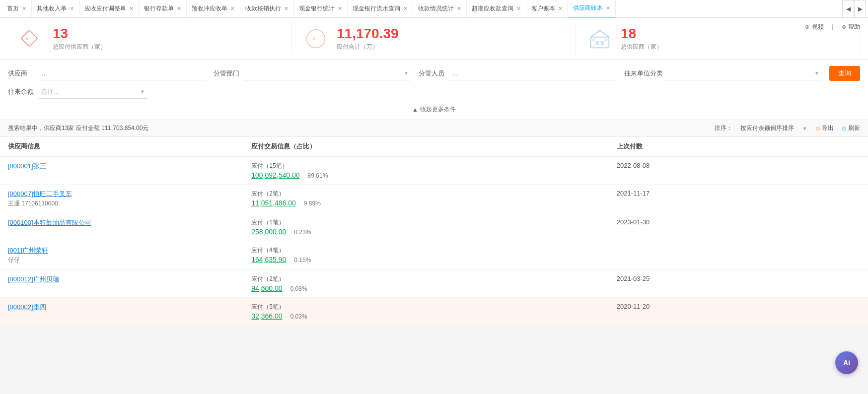 This screenshot has height=394, width=868. Describe the element at coordinates (642, 39) in the screenshot. I see `stat-content-store: 18 总供应商（家）` at that location.